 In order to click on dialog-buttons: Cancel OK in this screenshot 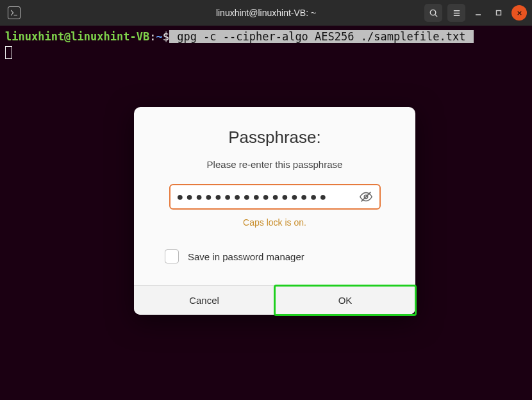, I will do `click(274, 300)`.